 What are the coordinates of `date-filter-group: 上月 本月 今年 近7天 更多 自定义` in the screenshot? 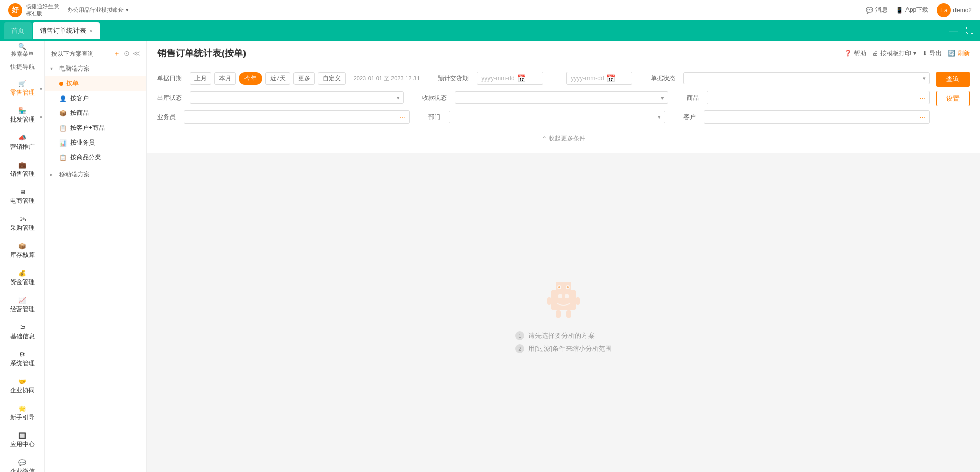 It's located at (267, 79).